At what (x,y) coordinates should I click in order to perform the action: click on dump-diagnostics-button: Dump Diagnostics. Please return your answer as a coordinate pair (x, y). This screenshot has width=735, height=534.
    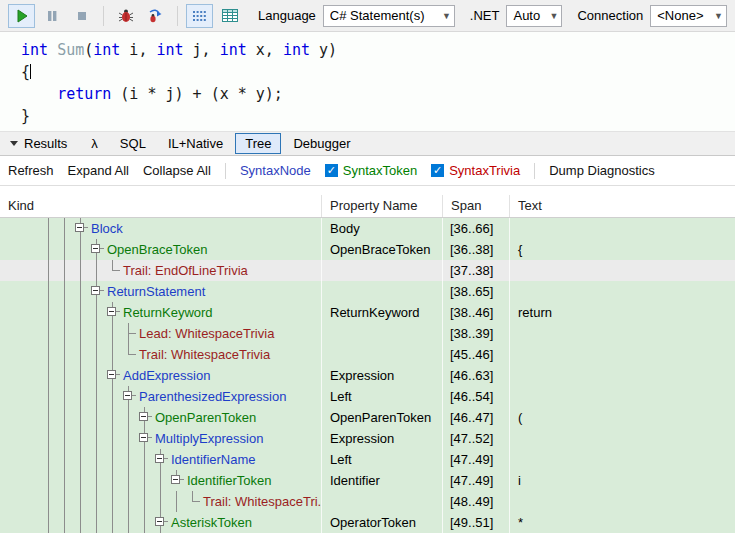
    Looking at the image, I should click on (602, 170).